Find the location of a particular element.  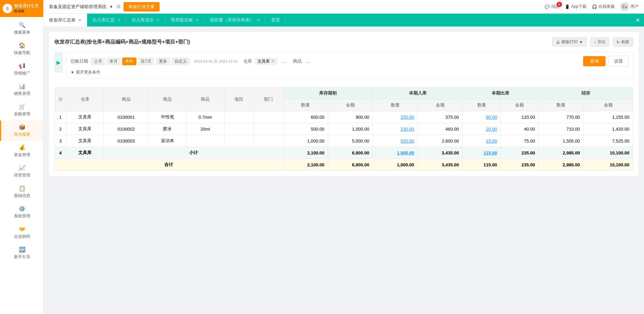

row-bal-amt: 1,420.00 is located at coordinates (608, 129).